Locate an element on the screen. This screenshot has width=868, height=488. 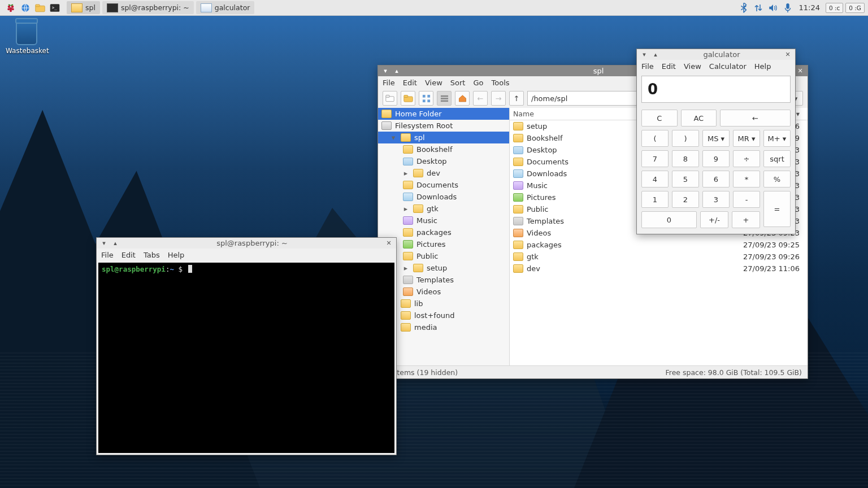
calc-key-8: 8 is located at coordinates (685, 159).